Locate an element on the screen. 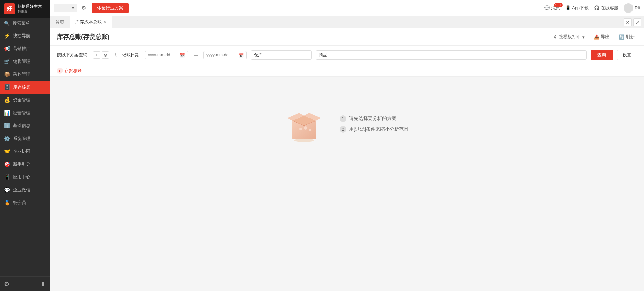  chevron-down-icon: ▾ is located at coordinates (73, 8).